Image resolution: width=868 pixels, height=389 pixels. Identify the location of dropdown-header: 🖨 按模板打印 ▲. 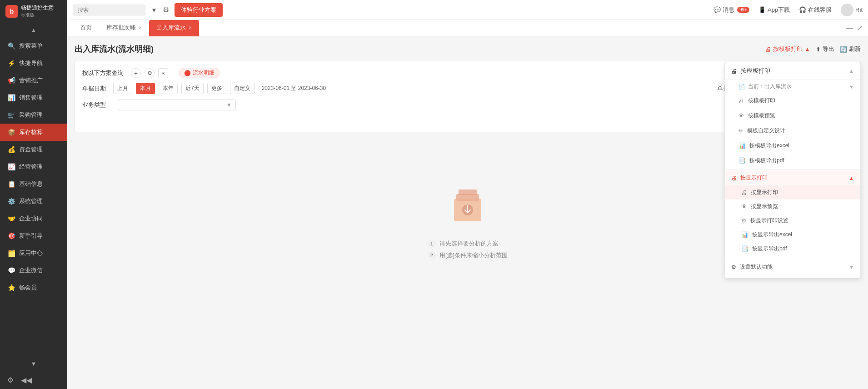
(793, 71).